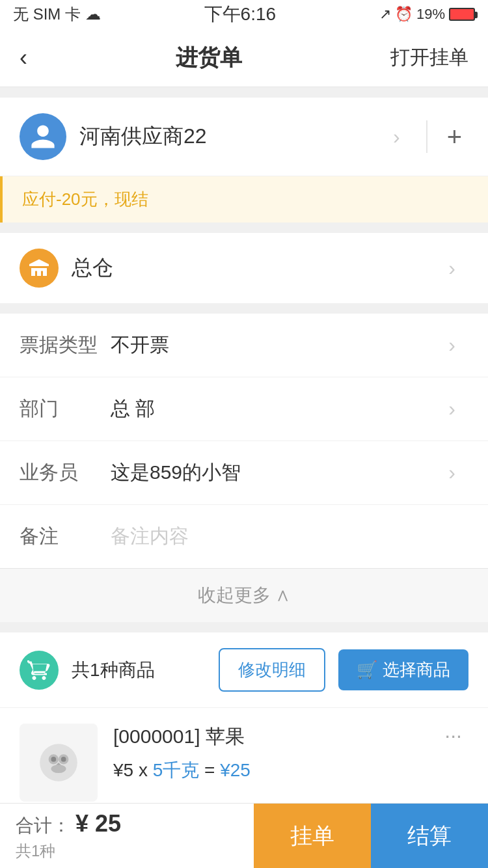 The height and width of the screenshot is (868, 488). Describe the element at coordinates (385, 14) in the screenshot. I see `location-icon: ↗` at that location.